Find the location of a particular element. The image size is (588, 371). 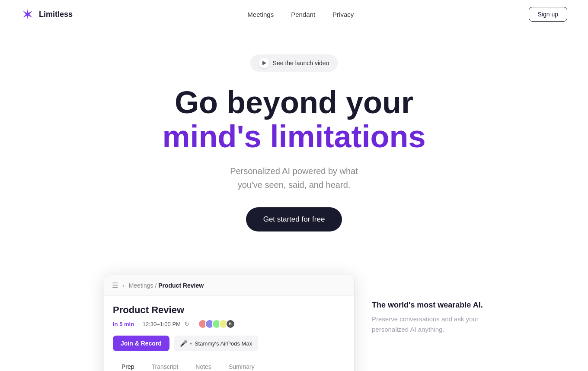

app-window: ☰ ‹ Meetings / Product Review Product Re… is located at coordinates (229, 323).